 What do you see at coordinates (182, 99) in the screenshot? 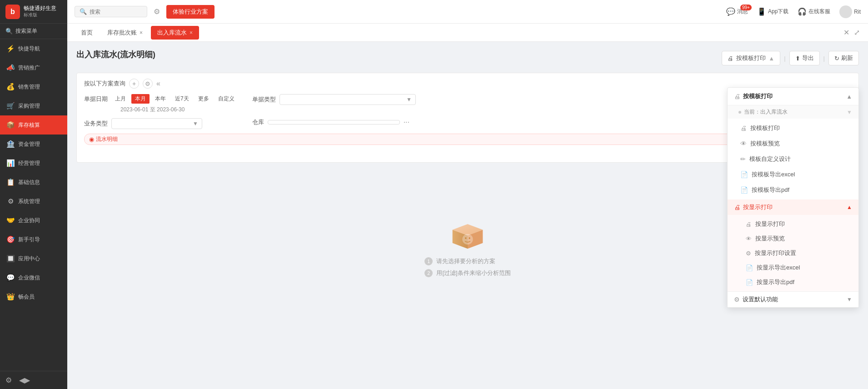
I see `date-opt-7days: 近7天` at bounding box center [182, 99].